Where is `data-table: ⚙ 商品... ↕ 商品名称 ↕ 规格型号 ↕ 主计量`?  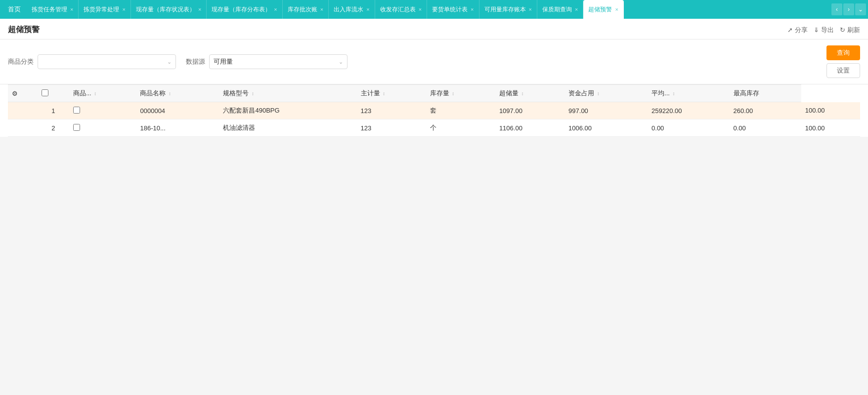 data-table: ⚙ 商品... ↕ 商品名称 ↕ 规格型号 ↕ 主计量 is located at coordinates (434, 111).